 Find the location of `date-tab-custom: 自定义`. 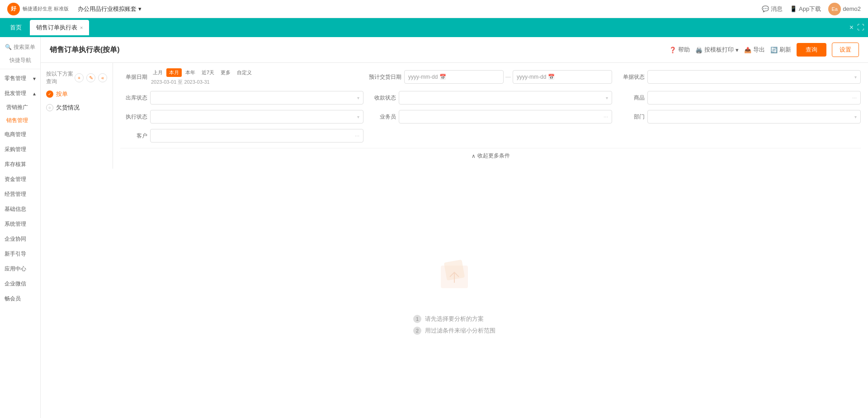

date-tab-custom: 自定义 is located at coordinates (244, 72).